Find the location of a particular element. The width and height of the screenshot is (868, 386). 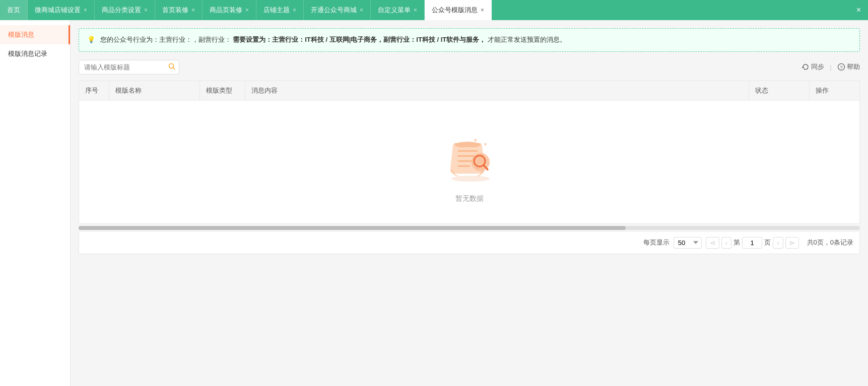

empty-text: 暂无数据 is located at coordinates (470, 199).